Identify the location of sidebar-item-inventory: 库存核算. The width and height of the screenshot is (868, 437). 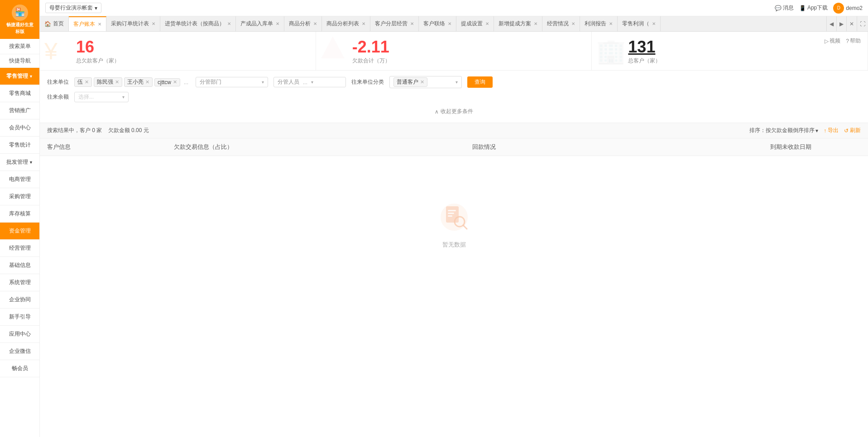
(20, 214).